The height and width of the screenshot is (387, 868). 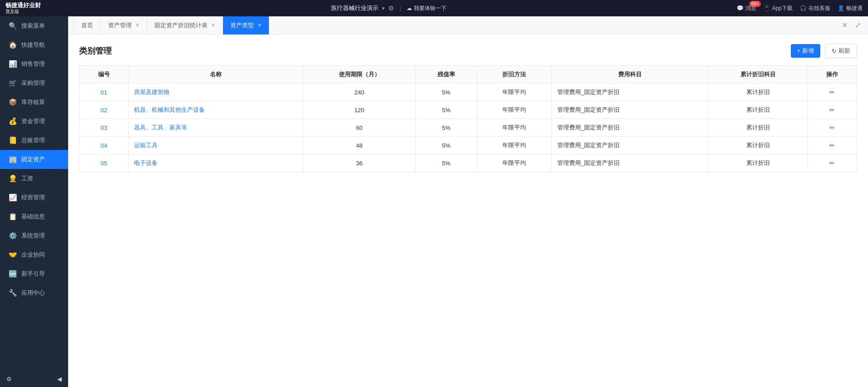 What do you see at coordinates (360, 145) in the screenshot?
I see `cell-period: 48` at bounding box center [360, 145].